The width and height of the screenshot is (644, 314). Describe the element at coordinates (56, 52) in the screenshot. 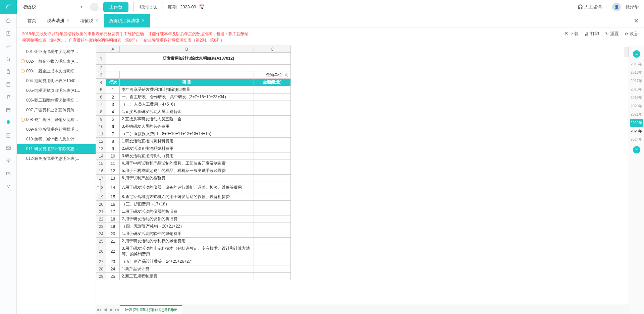

I see `tree-item-0: 001-企业所得税年度纳税申...` at that location.